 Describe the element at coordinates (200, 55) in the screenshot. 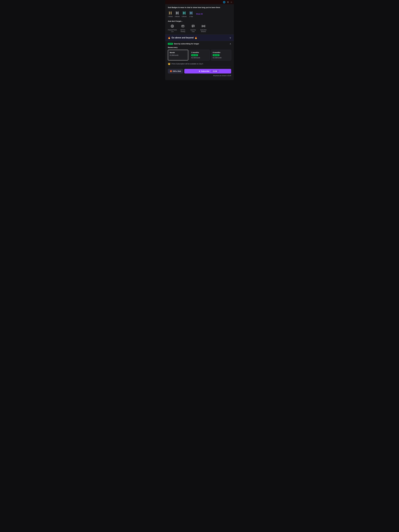

I see `plans-row: Month €3.99/month 3 months 10% OFF €3.59…` at that location.